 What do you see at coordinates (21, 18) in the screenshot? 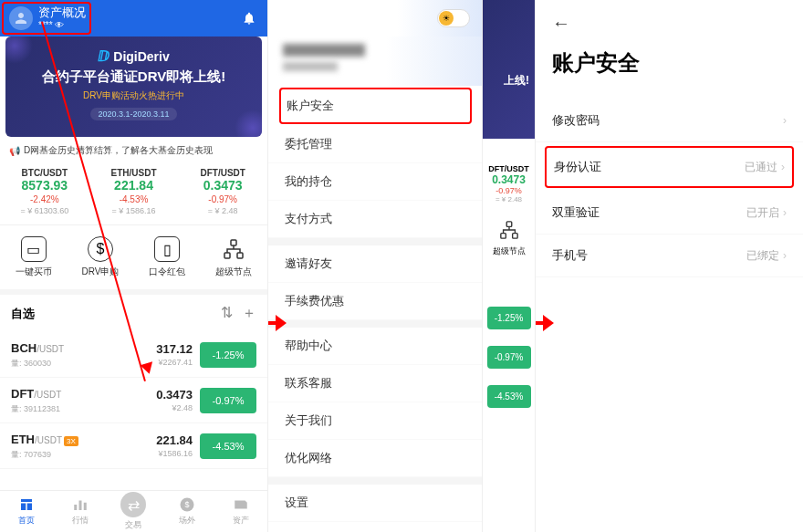
I see `avatar-icon` at bounding box center [21, 18].